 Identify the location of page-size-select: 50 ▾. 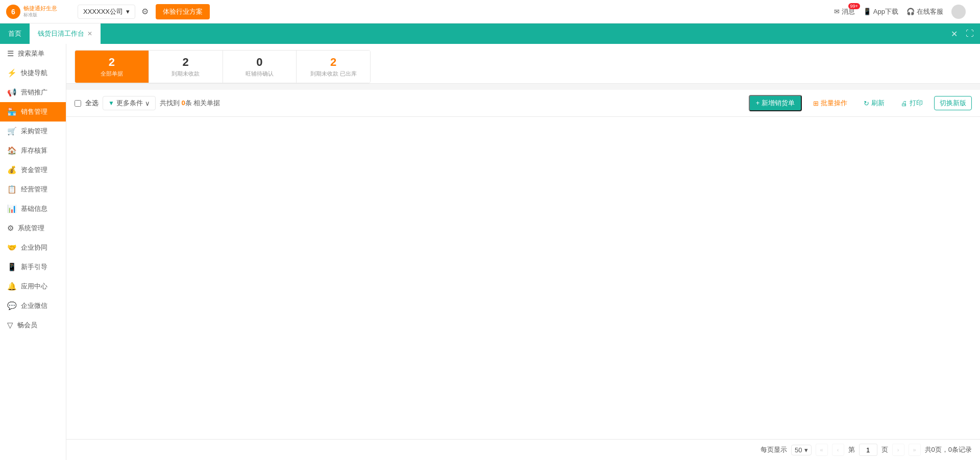
(801, 450).